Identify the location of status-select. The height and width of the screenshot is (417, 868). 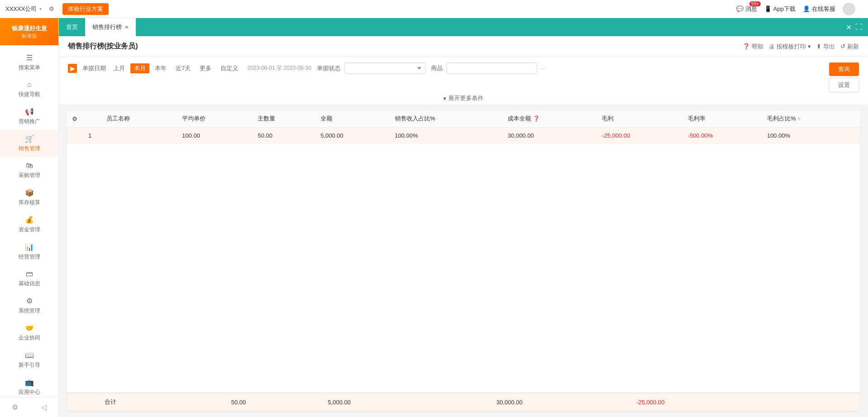
(385, 68).